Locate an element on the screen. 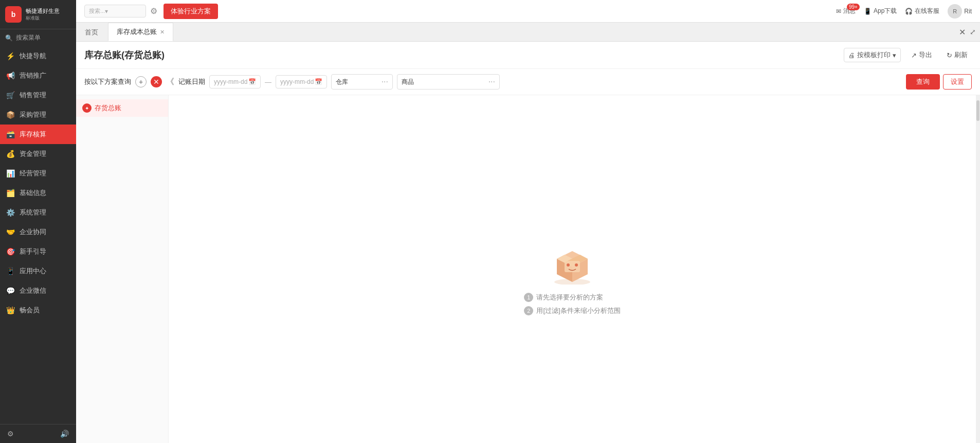 The image size is (980, 443). quick-nav-icon: ⚡ is located at coordinates (10, 56).